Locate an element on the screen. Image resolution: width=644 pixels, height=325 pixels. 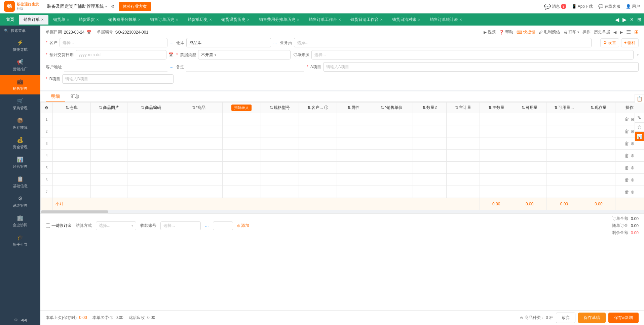
solution-button: 体验行业方案 is located at coordinates (135, 7).